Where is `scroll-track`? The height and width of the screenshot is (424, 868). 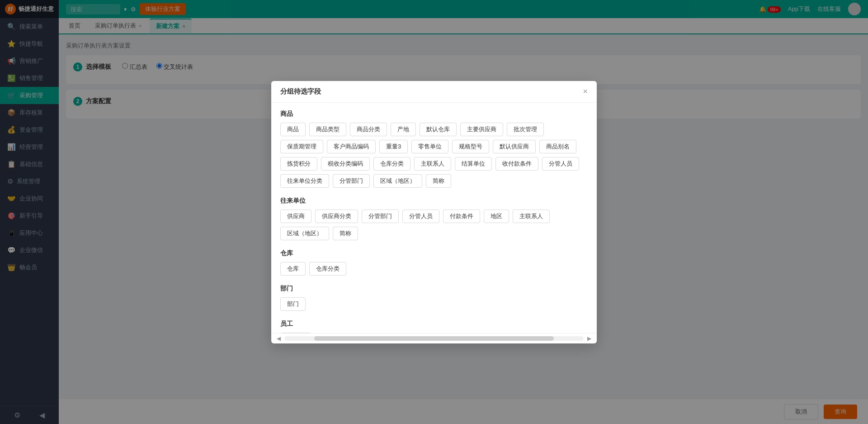
scroll-track is located at coordinates (434, 338).